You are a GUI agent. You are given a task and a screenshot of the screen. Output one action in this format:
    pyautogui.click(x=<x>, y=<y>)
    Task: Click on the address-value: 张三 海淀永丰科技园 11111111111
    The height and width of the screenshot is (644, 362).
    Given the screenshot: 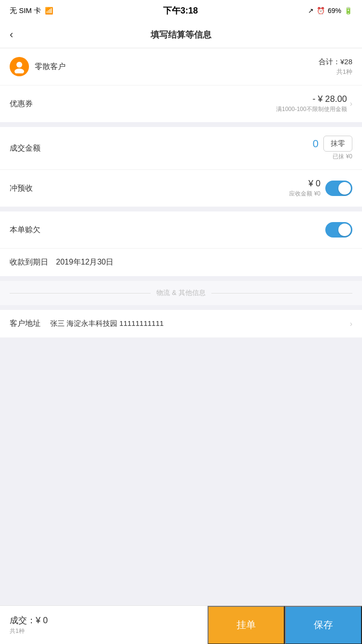 What is the action you would take?
    pyautogui.click(x=200, y=323)
    